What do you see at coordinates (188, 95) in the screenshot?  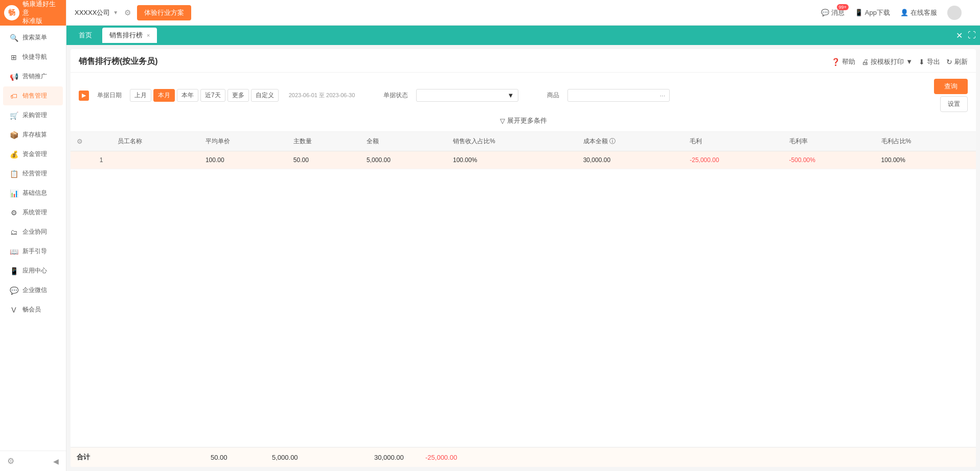 I see `this-year-btn: 本年` at bounding box center [188, 95].